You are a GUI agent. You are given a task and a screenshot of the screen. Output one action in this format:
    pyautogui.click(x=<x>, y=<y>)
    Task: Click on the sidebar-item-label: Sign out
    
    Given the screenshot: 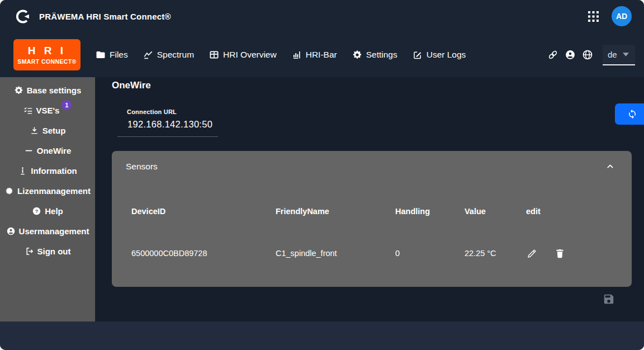 What is the action you would take?
    pyautogui.click(x=54, y=252)
    